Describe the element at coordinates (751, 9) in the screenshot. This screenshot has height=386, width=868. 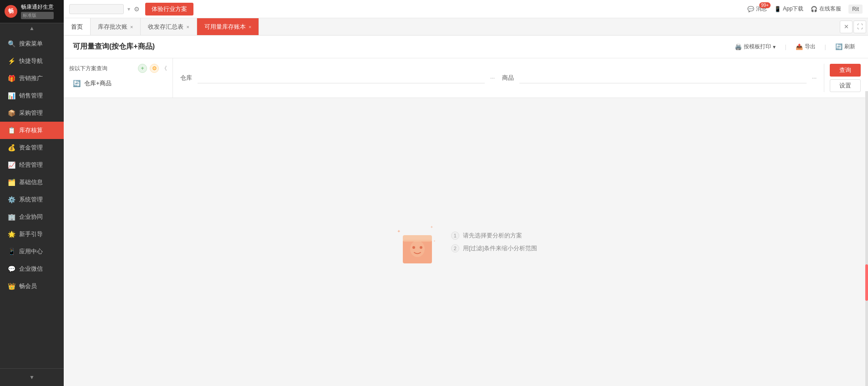
I see `msg-icon: 💬` at that location.